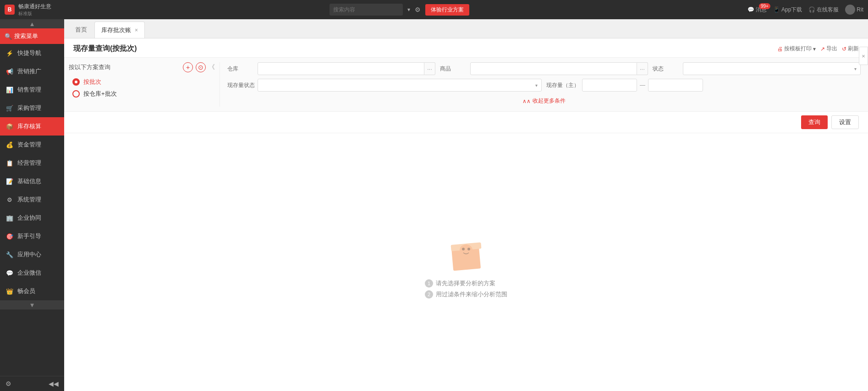 This screenshot has height=391, width=868. What do you see at coordinates (400, 10) in the screenshot?
I see `topbar-center: ▾ ⚙ 体验行业方案` at bounding box center [400, 10].